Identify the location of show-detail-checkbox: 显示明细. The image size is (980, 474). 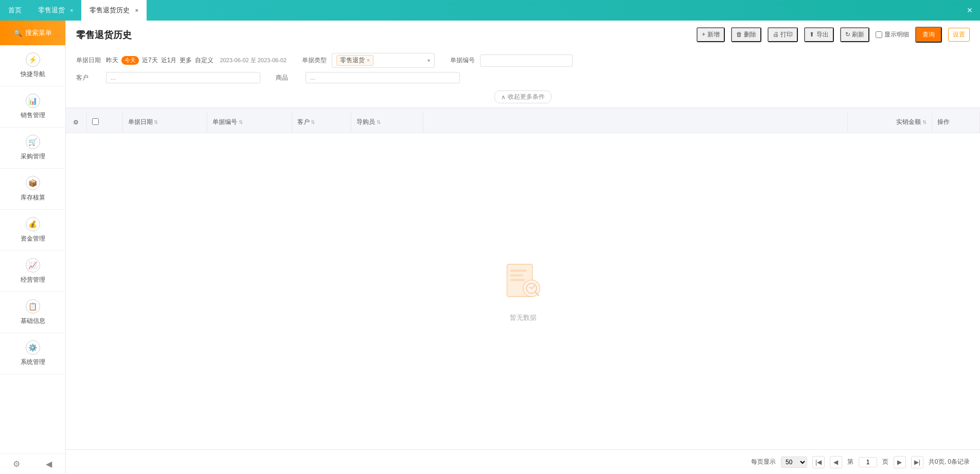
(892, 35).